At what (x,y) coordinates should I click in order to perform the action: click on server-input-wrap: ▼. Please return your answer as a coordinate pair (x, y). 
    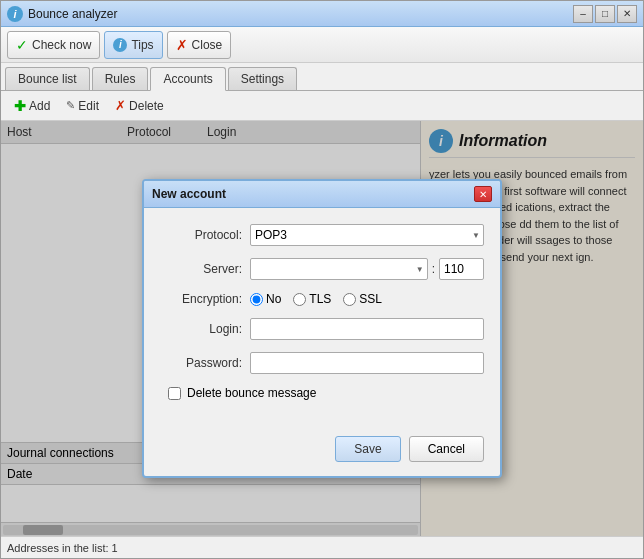
    Looking at the image, I should click on (339, 269).